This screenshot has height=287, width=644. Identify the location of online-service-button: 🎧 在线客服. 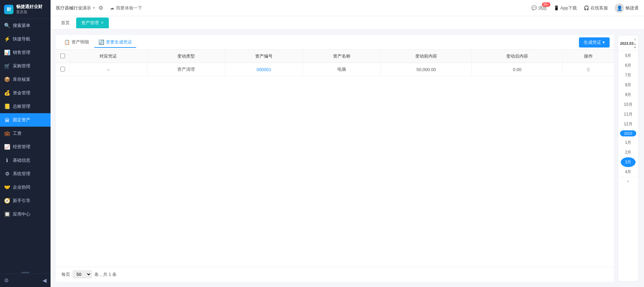
(596, 8).